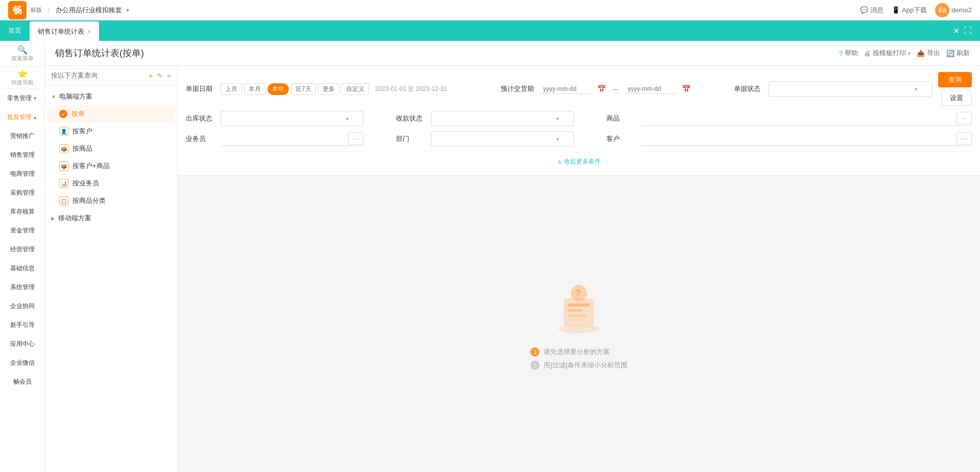 This screenshot has height=472, width=980. I want to click on sidebar-item-corpwechat: 企业微信, so click(22, 363).